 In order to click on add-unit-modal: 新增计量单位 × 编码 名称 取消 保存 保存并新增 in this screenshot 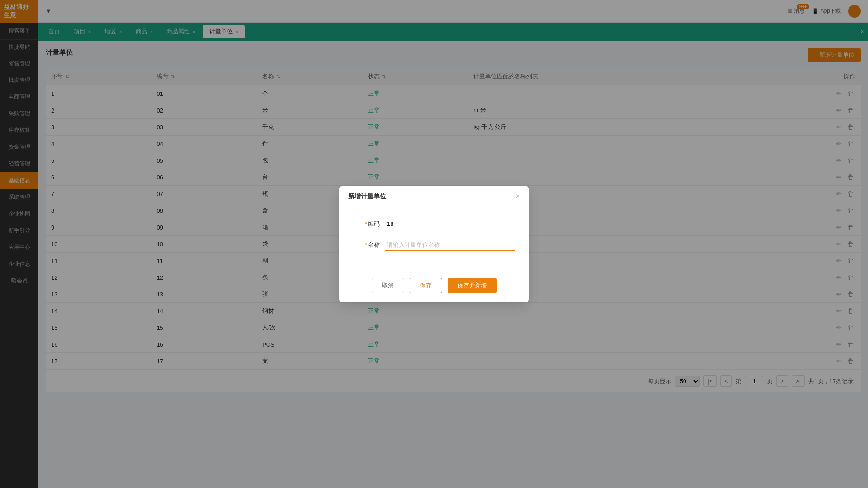, I will do `click(434, 244)`.